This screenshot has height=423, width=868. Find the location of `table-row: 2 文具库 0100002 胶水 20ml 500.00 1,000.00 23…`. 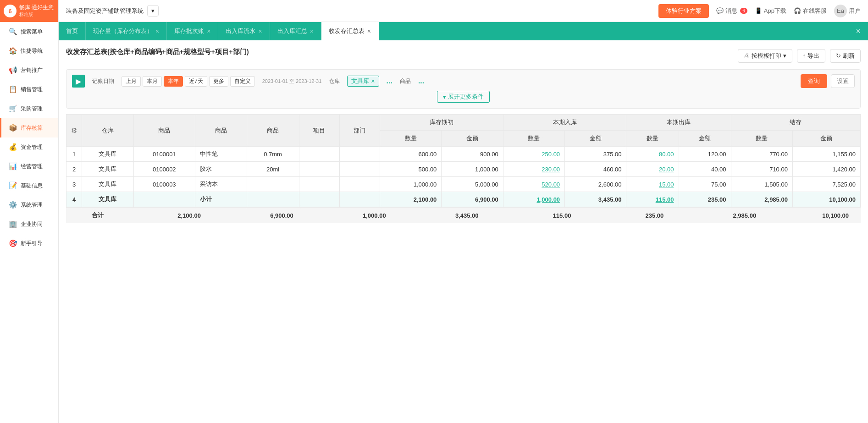

table-row: 2 文具库 0100002 胶水 20ml 500.00 1,000.00 23… is located at coordinates (464, 170).